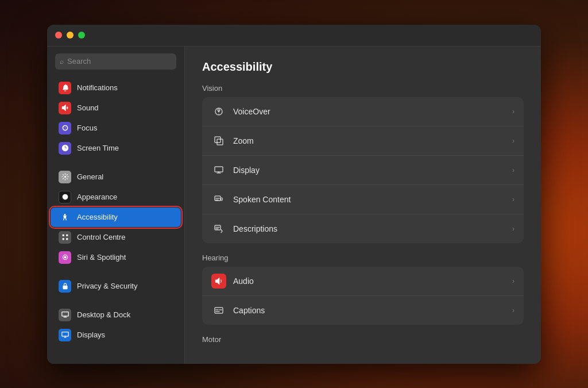  Describe the element at coordinates (62, 62) in the screenshot. I see `search-icon: ⌕` at that location.